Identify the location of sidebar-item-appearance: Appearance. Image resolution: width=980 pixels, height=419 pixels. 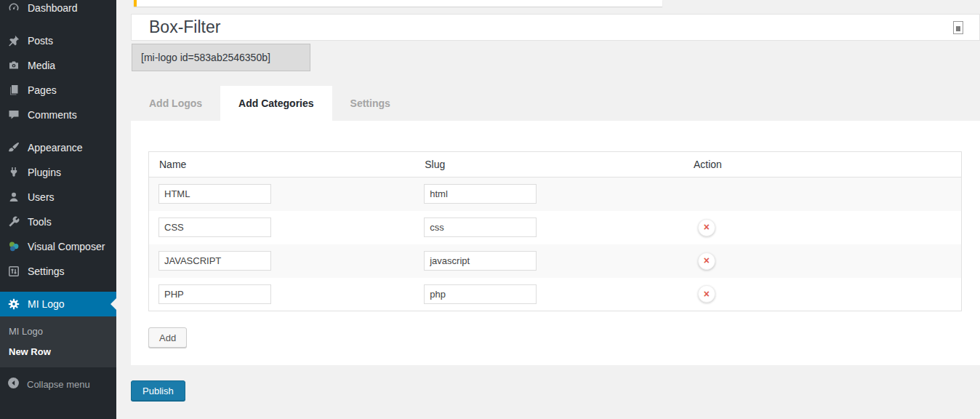
(58, 148).